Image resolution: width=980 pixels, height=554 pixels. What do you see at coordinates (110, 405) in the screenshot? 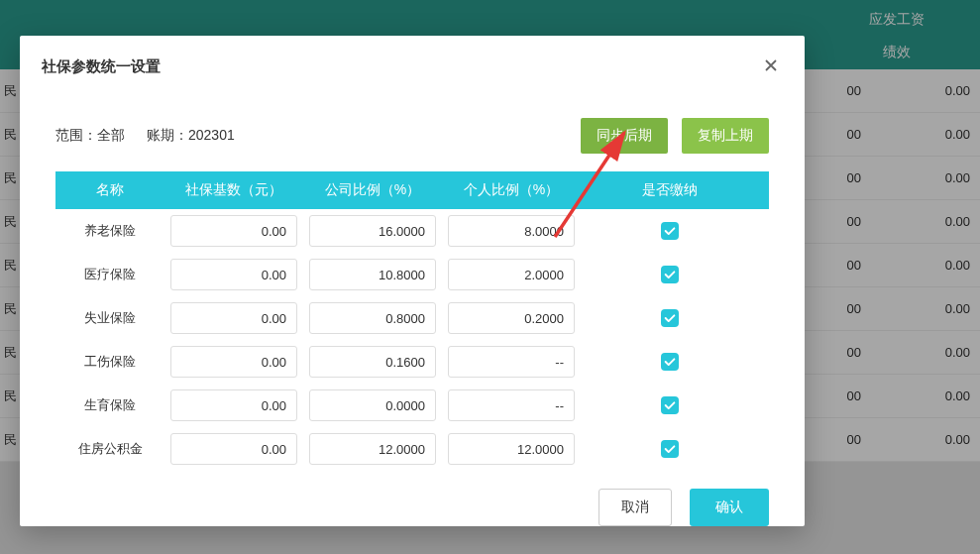
I see `row-name: 生育保险` at bounding box center [110, 405].